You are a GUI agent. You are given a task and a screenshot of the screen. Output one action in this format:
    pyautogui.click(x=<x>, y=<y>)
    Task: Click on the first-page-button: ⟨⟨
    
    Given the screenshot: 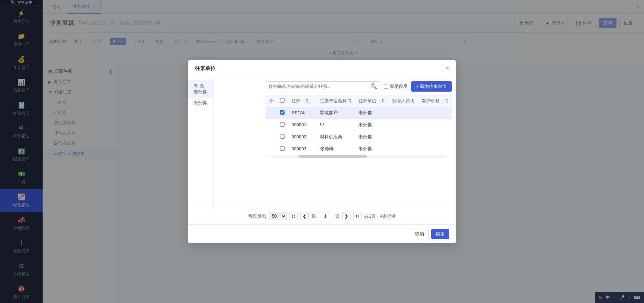 What is the action you would take?
    pyautogui.click(x=293, y=216)
    